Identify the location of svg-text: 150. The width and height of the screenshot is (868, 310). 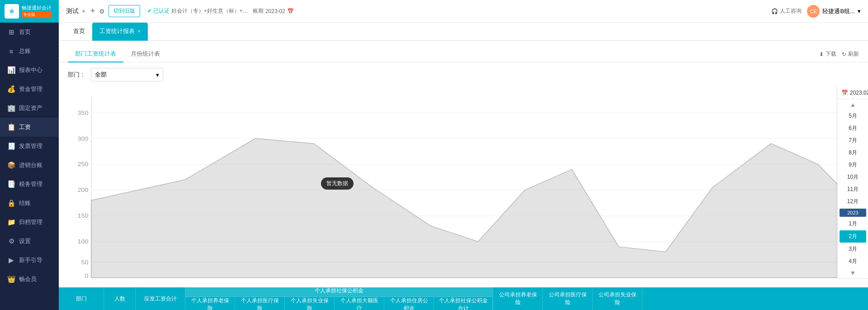
(83, 216).